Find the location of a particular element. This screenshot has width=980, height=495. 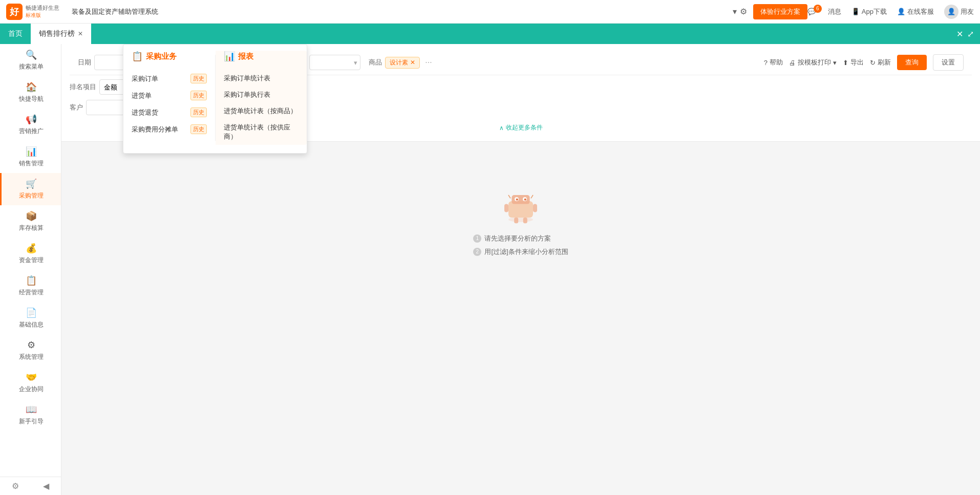

purchase-business-icon: 📋 is located at coordinates (137, 56).